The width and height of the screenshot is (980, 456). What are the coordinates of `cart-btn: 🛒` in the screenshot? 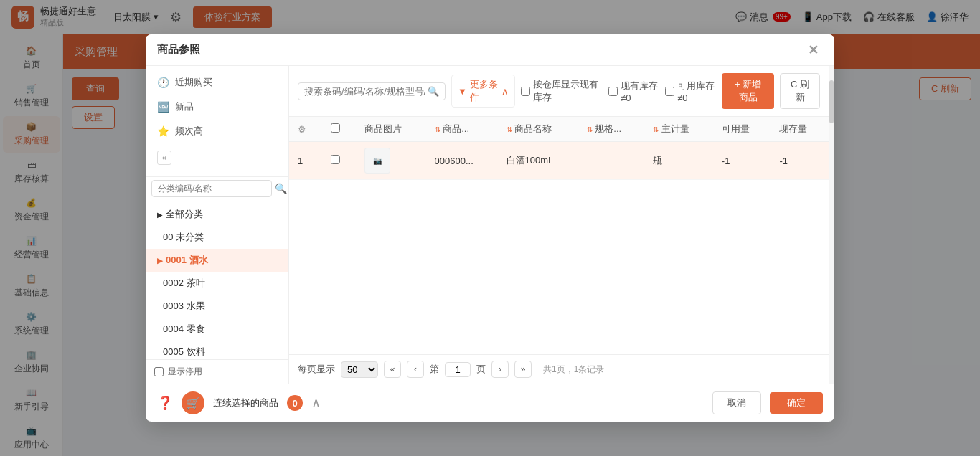 It's located at (193, 403).